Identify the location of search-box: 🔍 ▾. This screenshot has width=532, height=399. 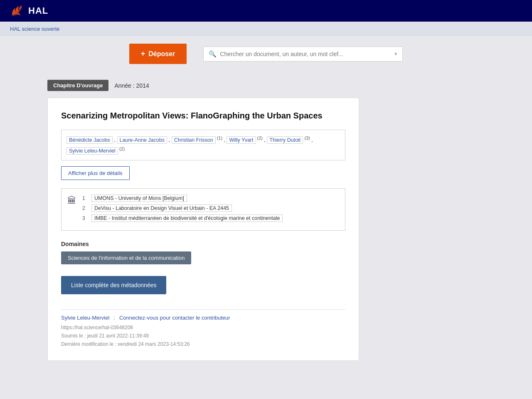
(303, 54).